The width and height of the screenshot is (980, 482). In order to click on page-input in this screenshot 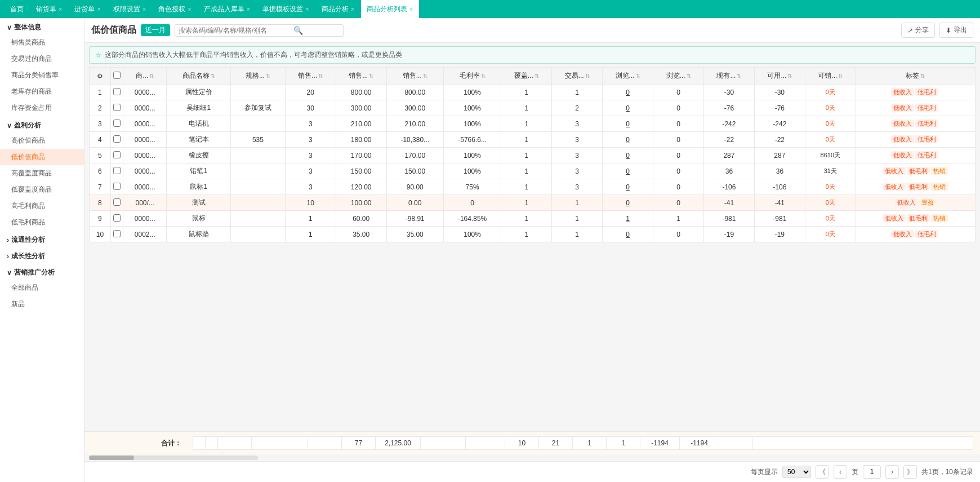, I will do `click(872, 472)`.